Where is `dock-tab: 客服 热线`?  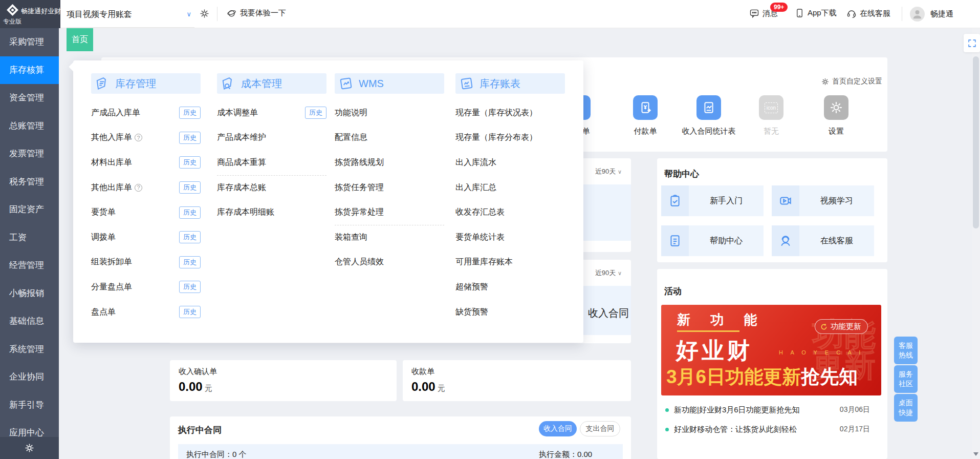
dock-tab: 客服 热线 is located at coordinates (906, 350).